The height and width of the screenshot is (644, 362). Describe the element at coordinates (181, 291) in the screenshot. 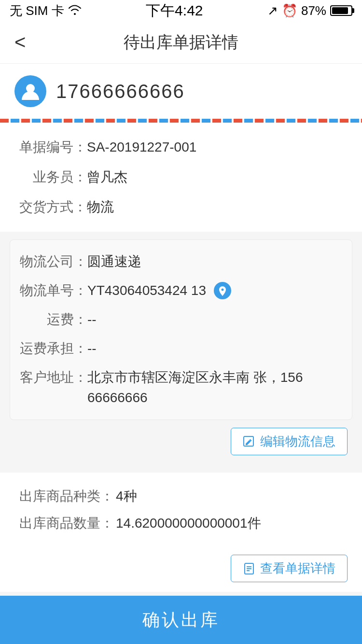

I see `logistics-tracking-row: 物流单号： YT43064053424 13` at that location.